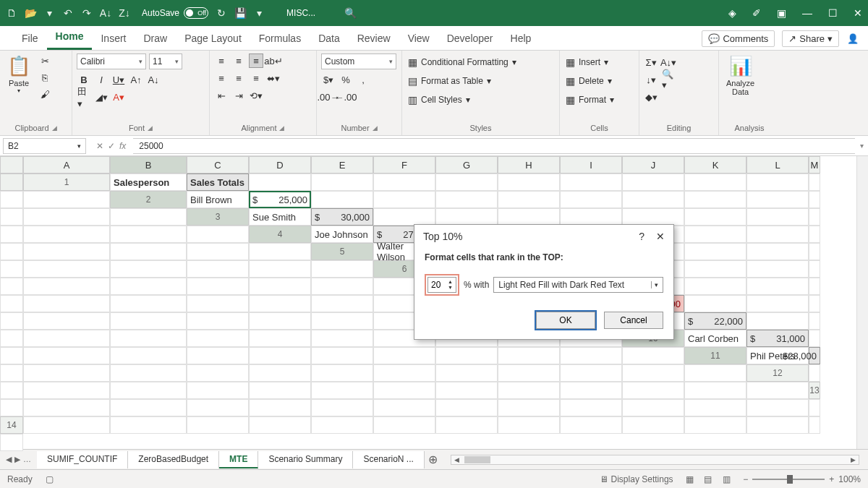 This screenshot has width=868, height=488. I want to click on format-painter-icon: 🖌, so click(45, 94).